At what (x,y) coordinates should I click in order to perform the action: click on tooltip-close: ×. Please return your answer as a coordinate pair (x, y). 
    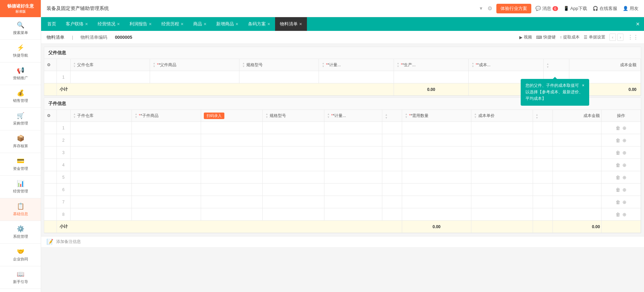
    Looking at the image, I should click on (583, 86).